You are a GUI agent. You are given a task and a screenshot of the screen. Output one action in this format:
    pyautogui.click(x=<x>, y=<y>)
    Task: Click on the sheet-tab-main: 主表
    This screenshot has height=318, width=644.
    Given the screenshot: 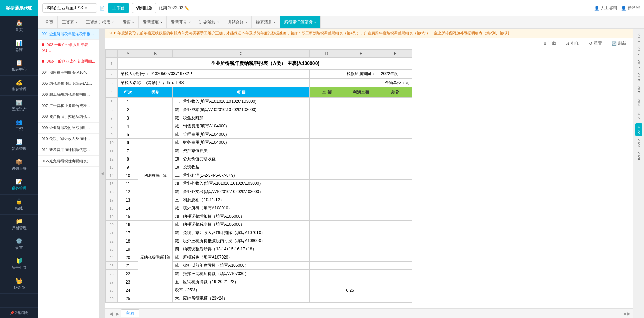 What is the action you would take?
    pyautogui.click(x=130, y=314)
    